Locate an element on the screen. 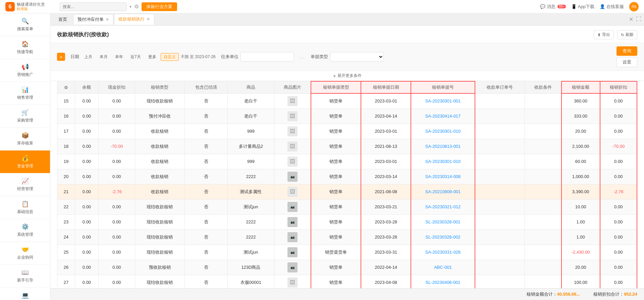 The image size is (644, 300). sidebar-item-marketing: 📢 营销推广 is located at coordinates (25, 71).